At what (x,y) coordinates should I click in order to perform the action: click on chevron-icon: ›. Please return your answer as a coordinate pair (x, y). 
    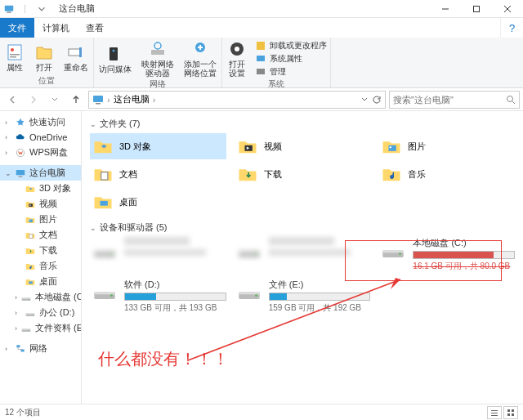
    Looking at the image, I should click on (8, 153).